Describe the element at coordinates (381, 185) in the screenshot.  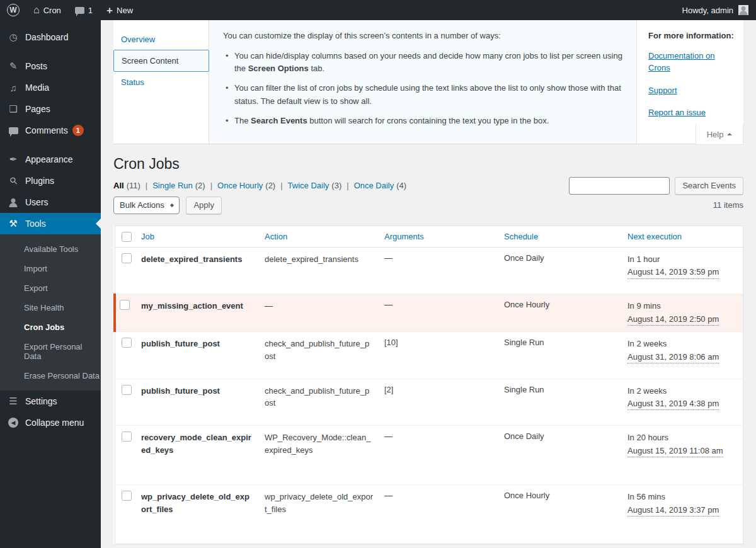
I see `filter-once-daily: Once Daily(4)` at that location.